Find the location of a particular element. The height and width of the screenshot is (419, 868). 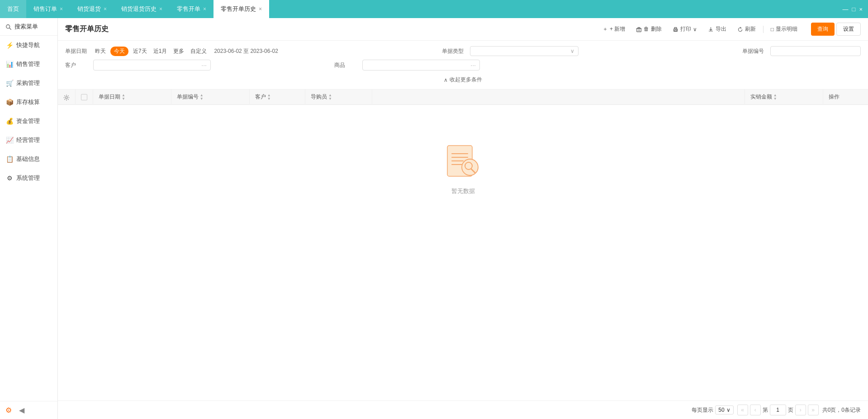

print-button: 打印 ∨ is located at coordinates (685, 29).